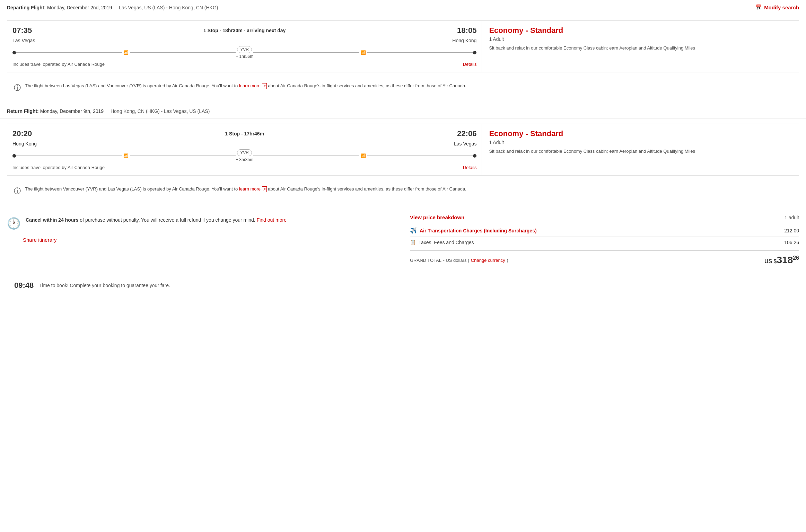  I want to click on external-link-icon-2: ↗, so click(264, 189).